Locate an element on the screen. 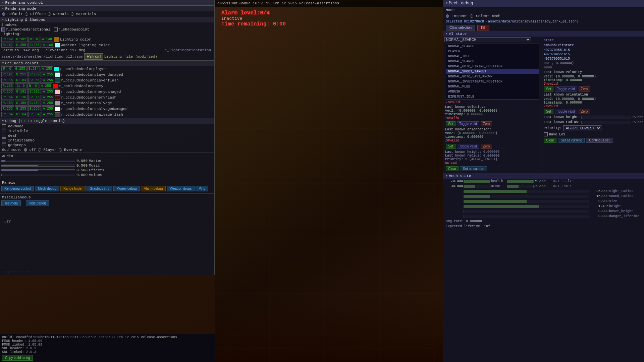 The image size is (644, 362). r-set-current-btn: Set as current is located at coordinates (571, 140).